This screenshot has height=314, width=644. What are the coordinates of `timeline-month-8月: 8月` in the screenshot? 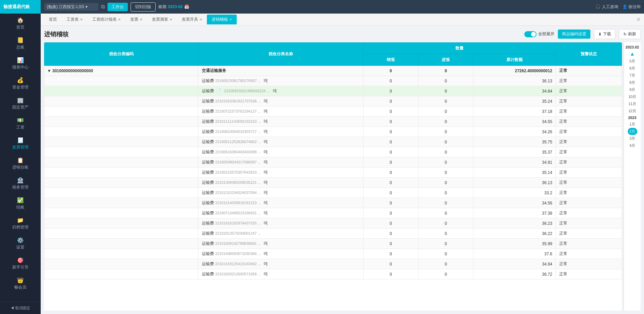 It's located at (632, 83).